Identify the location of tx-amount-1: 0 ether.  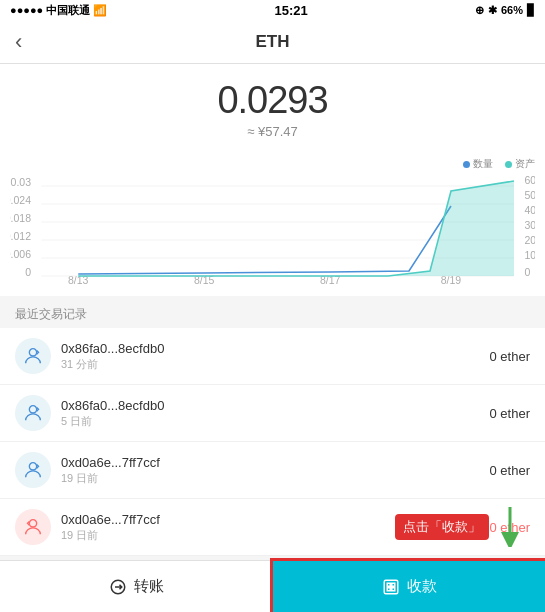
(510, 414).